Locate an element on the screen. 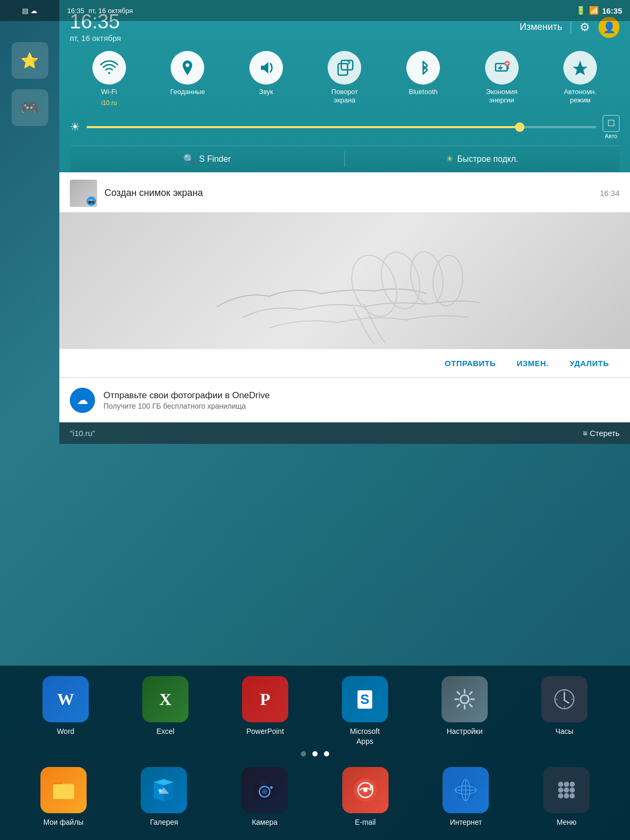 The width and height of the screenshot is (630, 840). geodata-label: Геоданные is located at coordinates (187, 92).